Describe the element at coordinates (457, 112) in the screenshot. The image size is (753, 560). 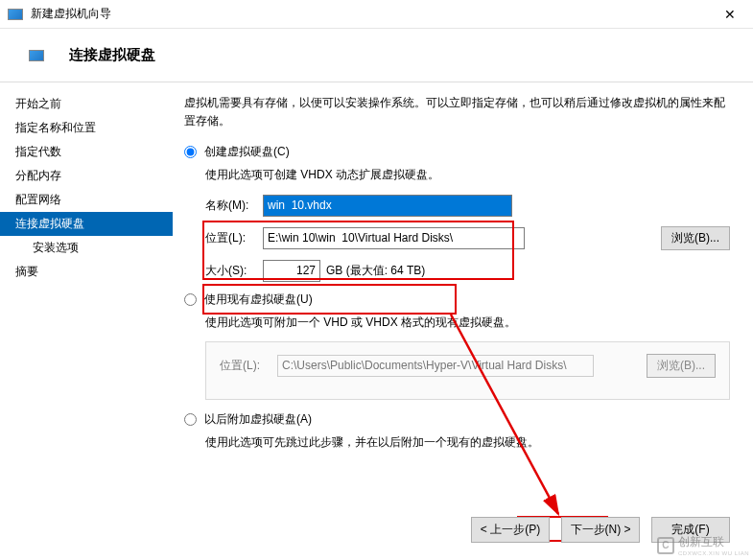
I see `description-text: 虚拟机需要具有存储，以便可以安装操作系统。可以立即指定存储，也可以稍后通过修改虚…` at that location.